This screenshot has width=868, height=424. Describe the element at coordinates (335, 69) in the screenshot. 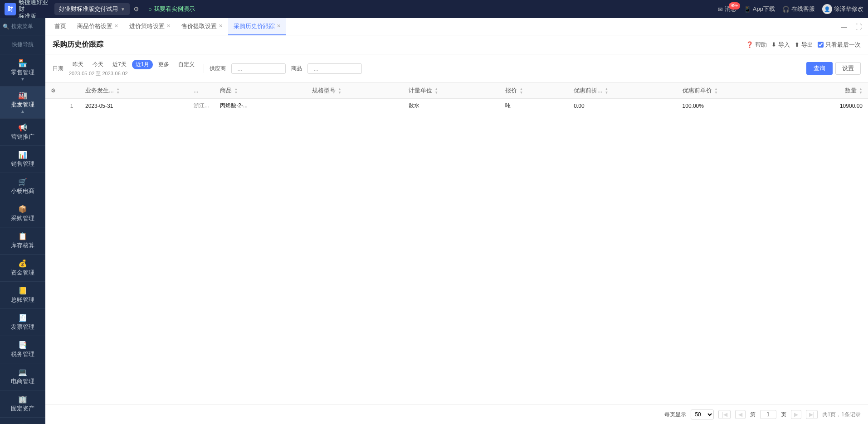

I see `goods-select: ...` at that location.